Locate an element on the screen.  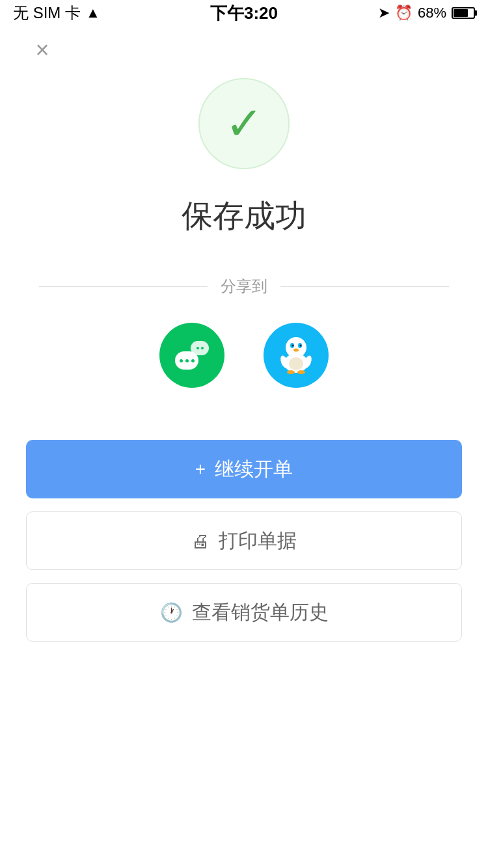
print-button: 🖨 打印单据 is located at coordinates (244, 541).